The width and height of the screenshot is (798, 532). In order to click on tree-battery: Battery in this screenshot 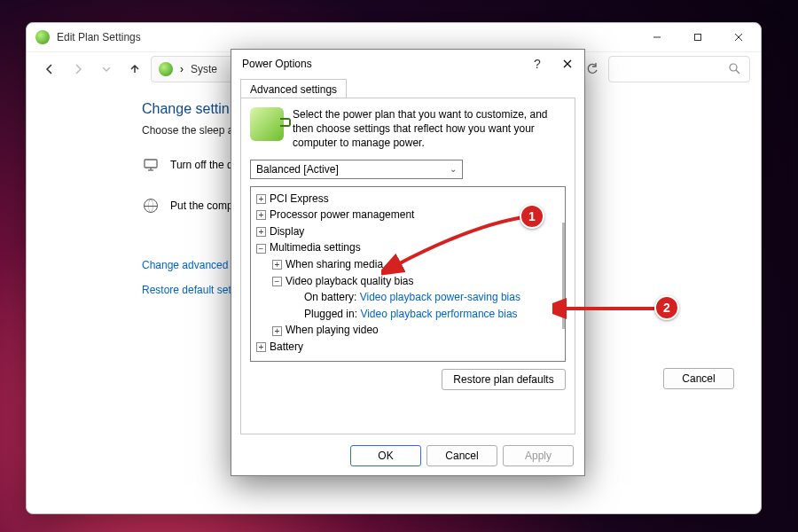, I will do `click(286, 347)`.